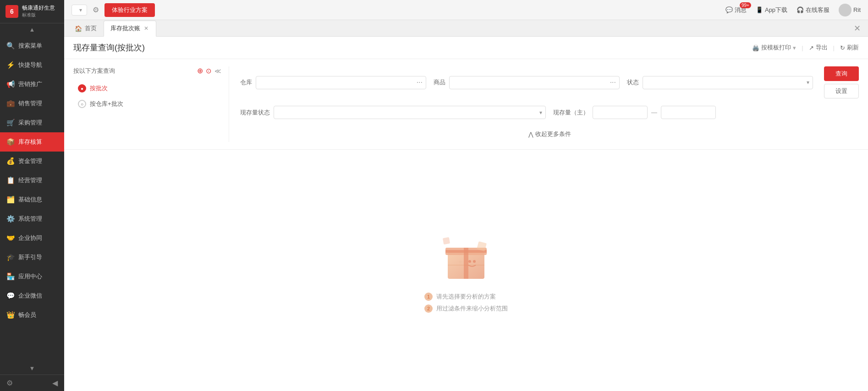 The height and width of the screenshot is (391, 868). Describe the element at coordinates (845, 10) in the screenshot. I see `avatar` at that location.